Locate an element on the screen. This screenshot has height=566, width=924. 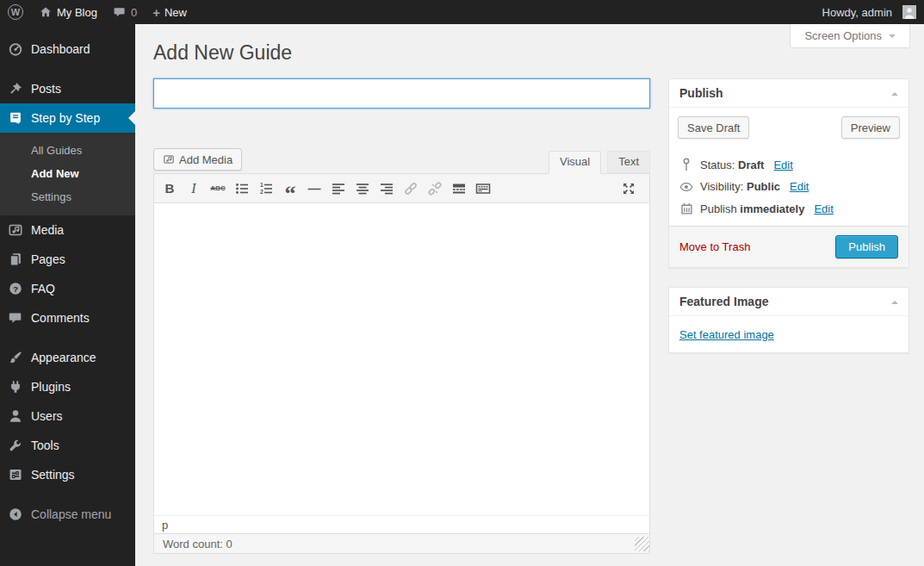
italic-icon: I is located at coordinates (194, 189).